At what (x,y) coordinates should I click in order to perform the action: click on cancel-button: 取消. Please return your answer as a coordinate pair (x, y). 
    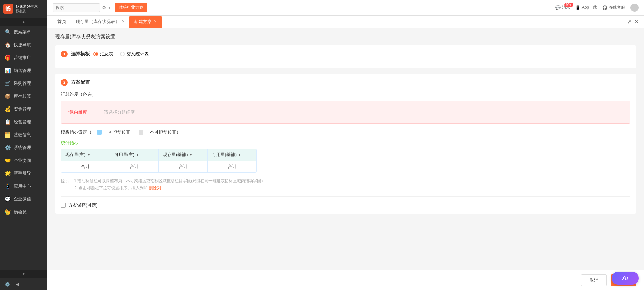
    Looking at the image, I should click on (594, 280).